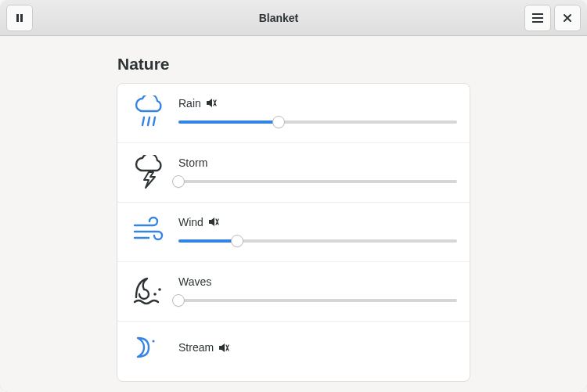 The height and width of the screenshot is (392, 587). I want to click on sound-row-wind: Wind, so click(294, 232).